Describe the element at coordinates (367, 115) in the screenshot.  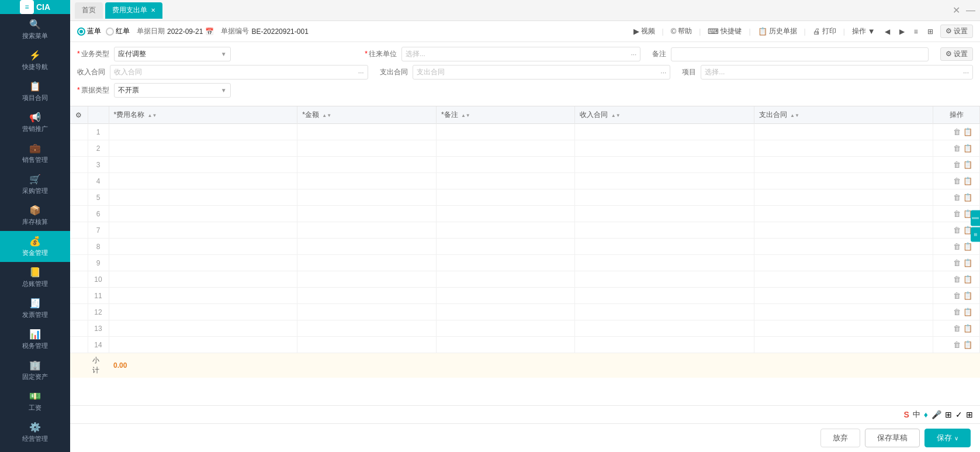
I see `th-amount: *金额 ▲▼` at that location.